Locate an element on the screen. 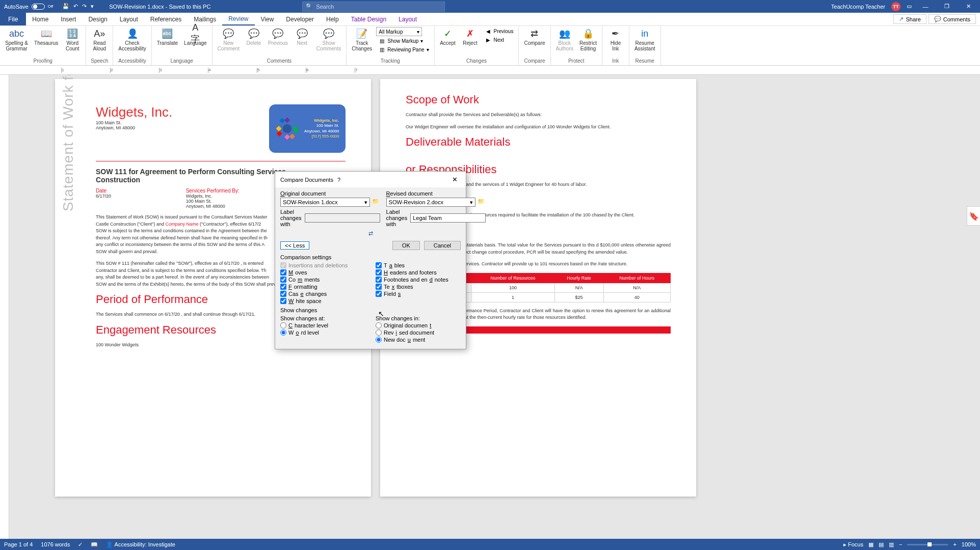 This screenshot has height=550, width=980. tab-home: Home is located at coordinates (40, 19).